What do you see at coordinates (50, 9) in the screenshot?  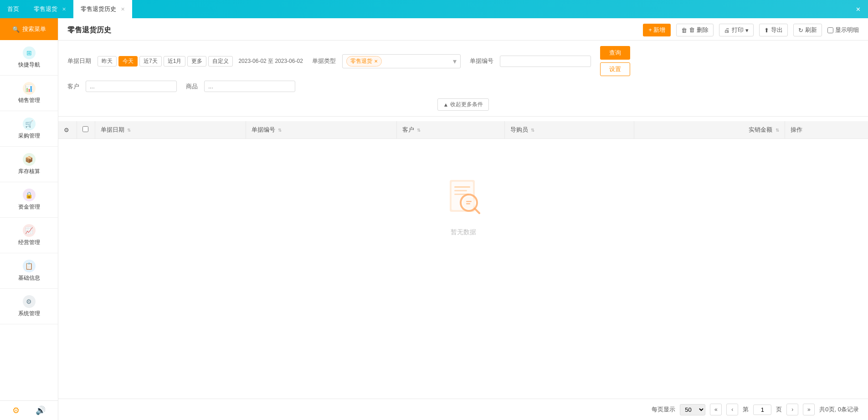 I see `tab-retail-return: 零售退货 ✕` at bounding box center [50, 9].